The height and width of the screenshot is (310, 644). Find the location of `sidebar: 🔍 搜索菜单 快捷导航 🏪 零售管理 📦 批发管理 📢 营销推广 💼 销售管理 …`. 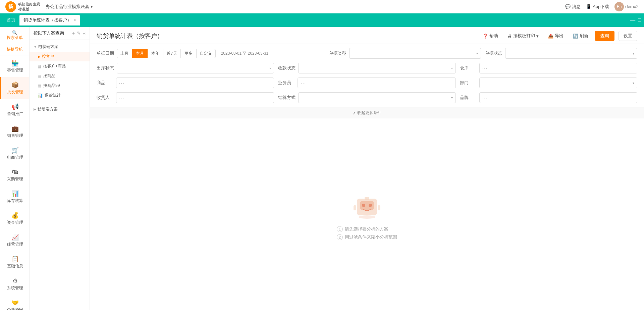

sidebar: 🔍 搜索菜单 快捷导航 🏪 零售管理 📦 批发管理 📢 营销推广 💼 销售管理 … is located at coordinates (15, 168).